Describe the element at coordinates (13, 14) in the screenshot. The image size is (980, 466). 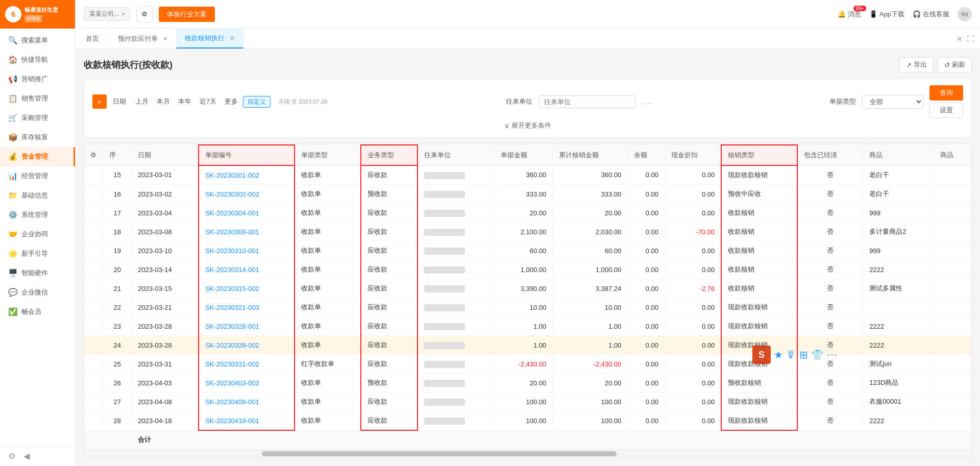
I see `logo-abbr: 6` at that location.